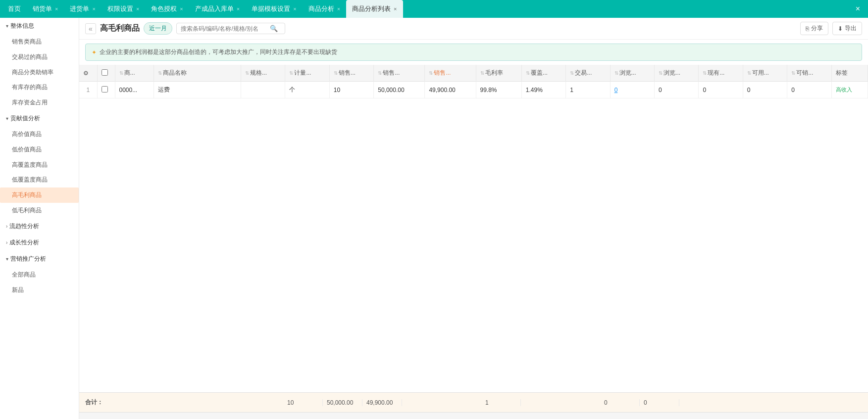 Image resolution: width=868 pixels, height=419 pixels. What do you see at coordinates (88, 73) in the screenshot?
I see `col-settings: ⚙` at bounding box center [88, 73].